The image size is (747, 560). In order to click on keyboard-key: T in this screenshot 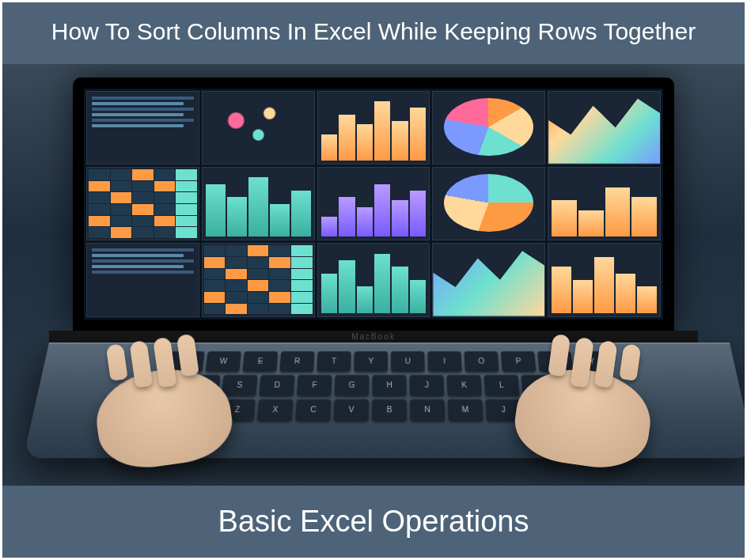, I will do `click(334, 361)`.